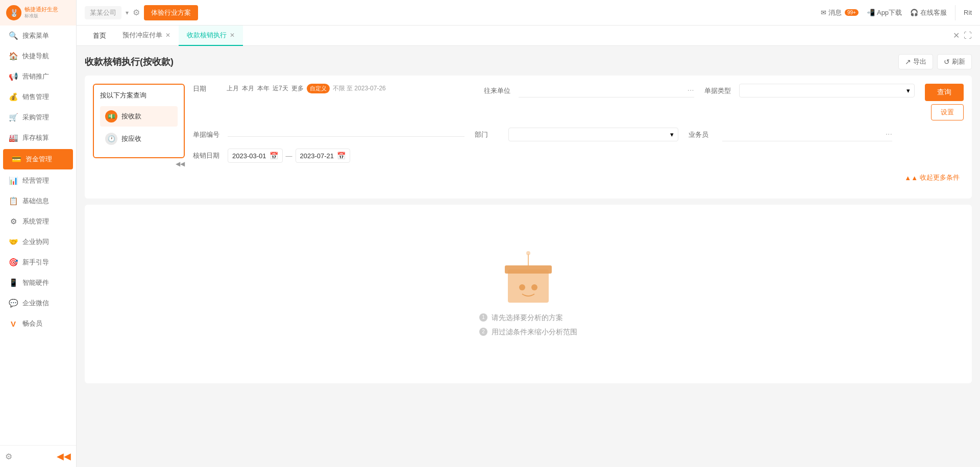  Describe the element at coordinates (935, 62) in the screenshot. I see `page-actions: ↗ 导出 ↺ 刷新` at that location.